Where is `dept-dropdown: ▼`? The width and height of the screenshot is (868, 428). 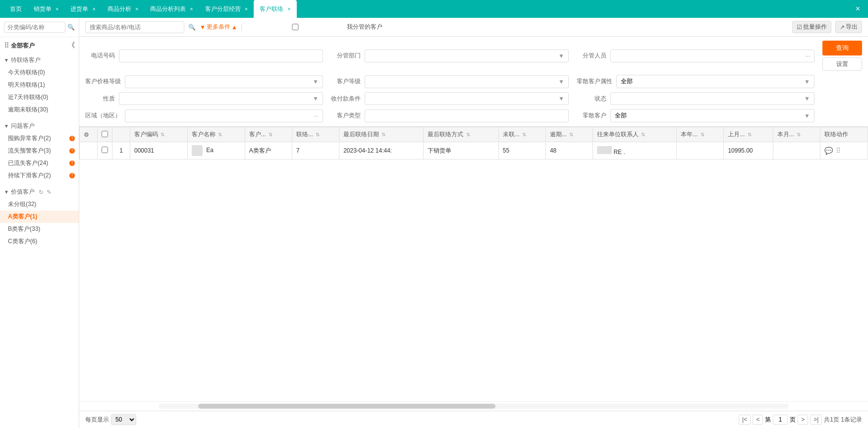
dept-dropdown: ▼ is located at coordinates (467, 56).